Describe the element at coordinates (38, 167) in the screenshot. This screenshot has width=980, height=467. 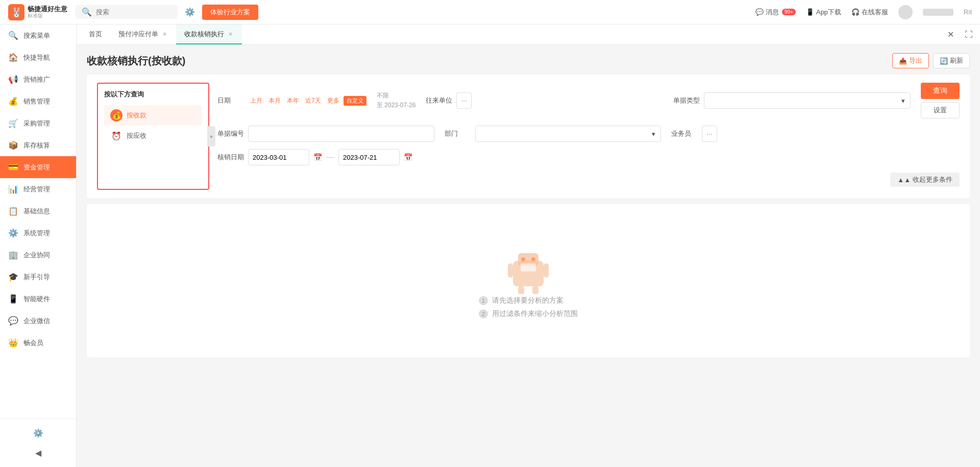
I see `sidebar-item-finance: 💳 资金管理` at that location.